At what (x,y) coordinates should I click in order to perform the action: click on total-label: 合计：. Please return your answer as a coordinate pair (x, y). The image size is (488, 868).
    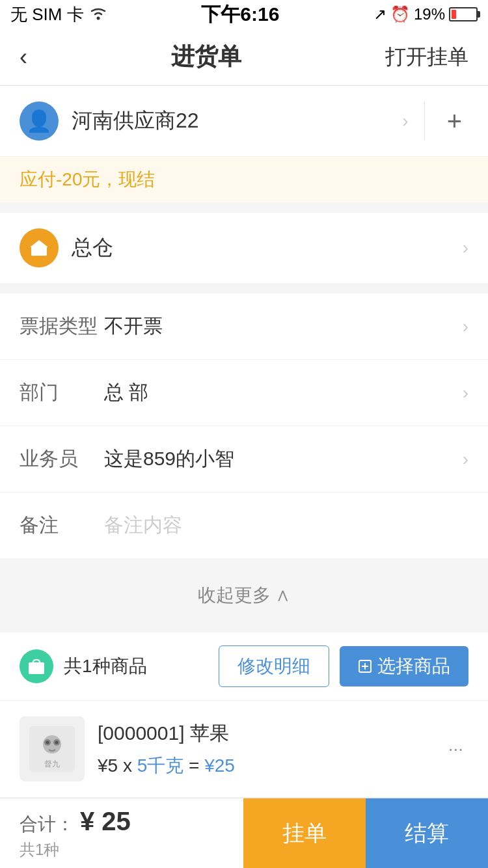
    Looking at the image, I should click on (47, 824).